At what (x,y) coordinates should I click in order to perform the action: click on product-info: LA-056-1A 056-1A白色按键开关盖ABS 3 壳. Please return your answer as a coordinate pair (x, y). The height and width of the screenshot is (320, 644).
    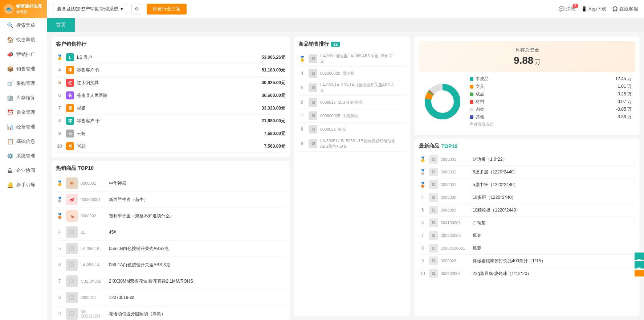
    Looking at the image, I should click on (363, 88).